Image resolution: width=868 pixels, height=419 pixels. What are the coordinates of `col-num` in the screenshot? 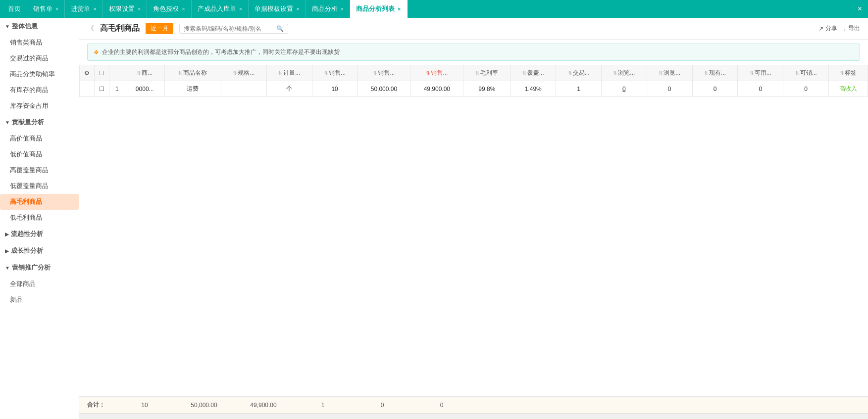 It's located at (117, 73).